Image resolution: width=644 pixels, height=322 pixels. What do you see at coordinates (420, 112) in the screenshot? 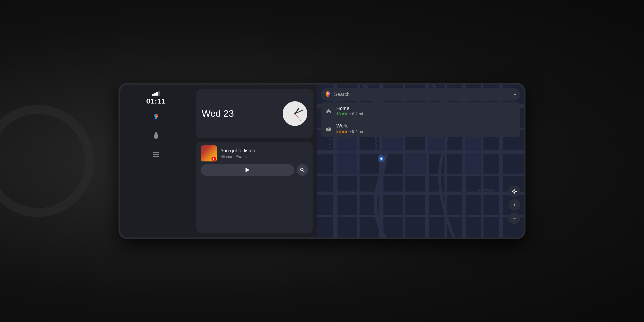
I see `nav-overlay: Search Home 18 min • 8.2 mi` at bounding box center [420, 112].